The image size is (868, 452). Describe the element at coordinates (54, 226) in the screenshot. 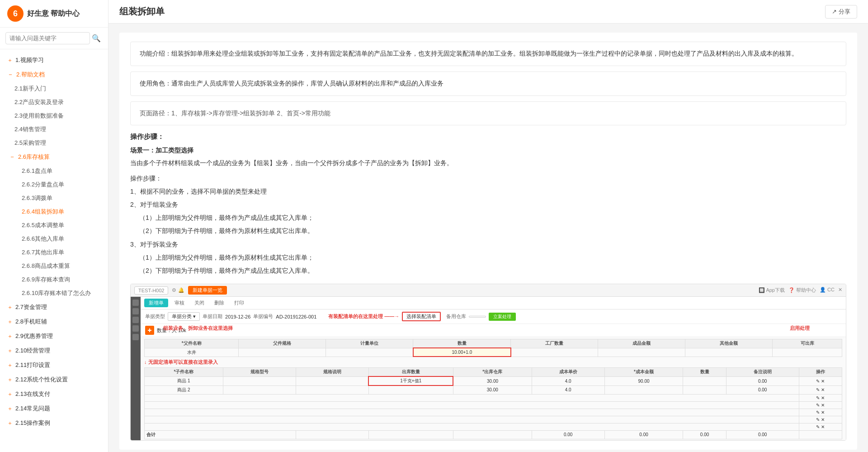

I see `sidebar: 6 好生意 帮助中心 🔍 ＋ 1.视频学习 － 2.帮助文档 2.1新手入门 2…` at that location.